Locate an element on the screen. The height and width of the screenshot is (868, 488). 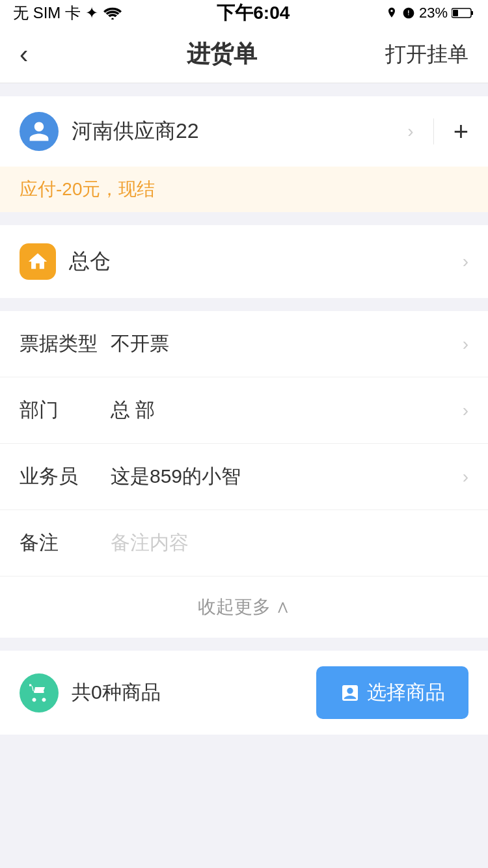
collapse-toggle: 收起更多 ∧ is located at coordinates (244, 606).